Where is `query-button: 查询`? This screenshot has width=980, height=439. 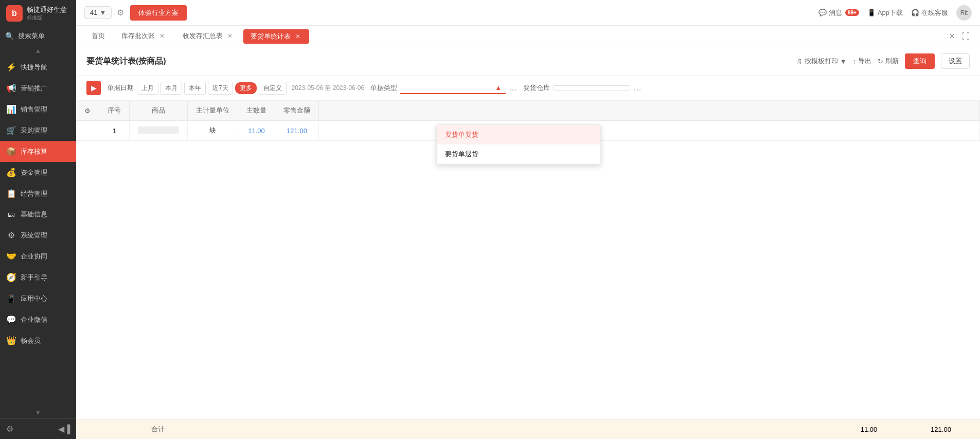
query-button: 查询 is located at coordinates (920, 61).